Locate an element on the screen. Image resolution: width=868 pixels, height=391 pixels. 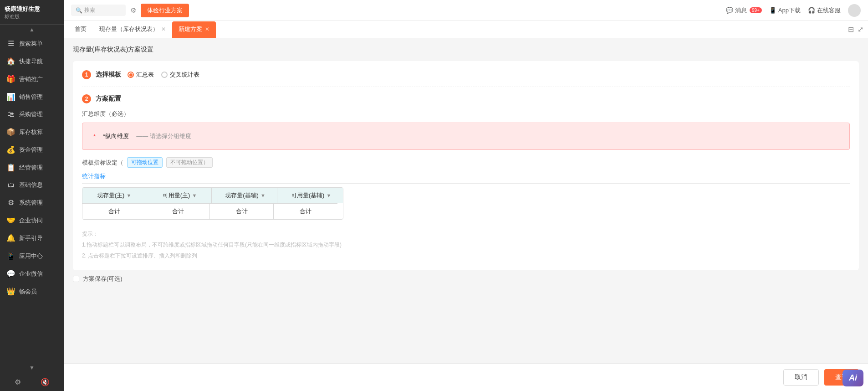
industry-btn: 体验行业方案 is located at coordinates (165, 10).